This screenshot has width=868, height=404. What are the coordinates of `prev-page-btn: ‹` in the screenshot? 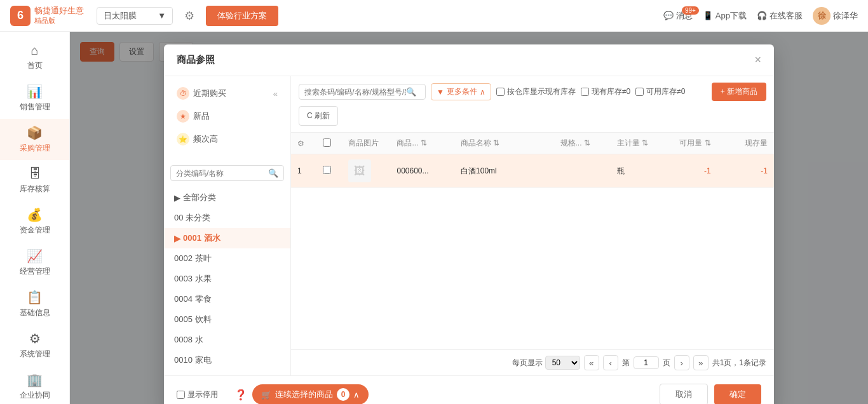 It's located at (611, 363).